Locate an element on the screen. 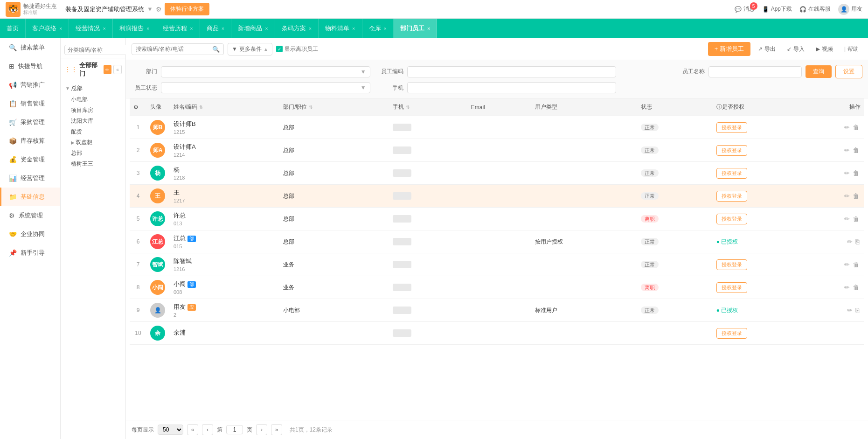 This screenshot has width=868, height=439. service-btn: 🎧 在线客服 is located at coordinates (815, 9).